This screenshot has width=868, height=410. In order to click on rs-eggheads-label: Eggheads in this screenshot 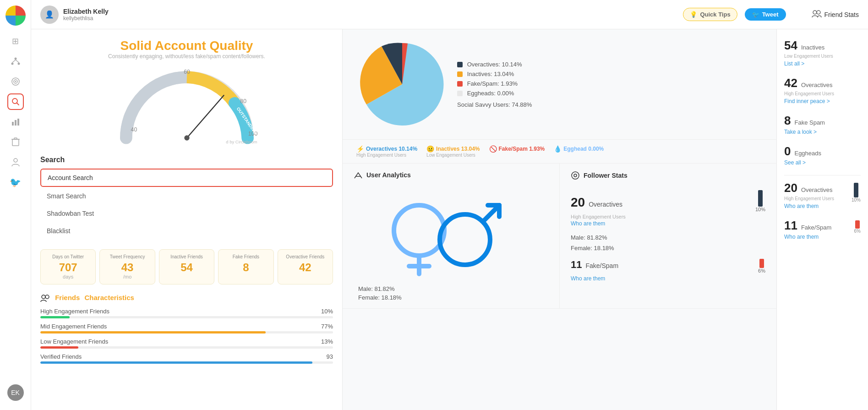, I will do `click(808, 153)`.